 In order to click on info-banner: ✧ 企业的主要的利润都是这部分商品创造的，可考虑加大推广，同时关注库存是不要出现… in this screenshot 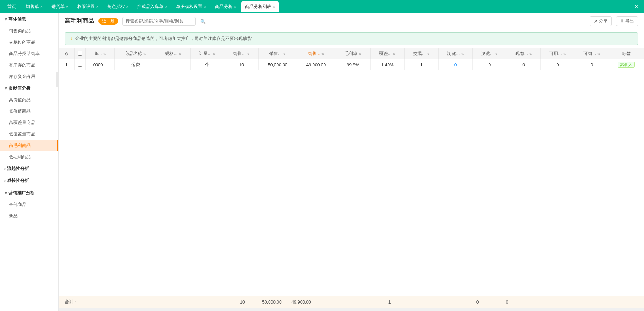, I will do `click(351, 39)`.